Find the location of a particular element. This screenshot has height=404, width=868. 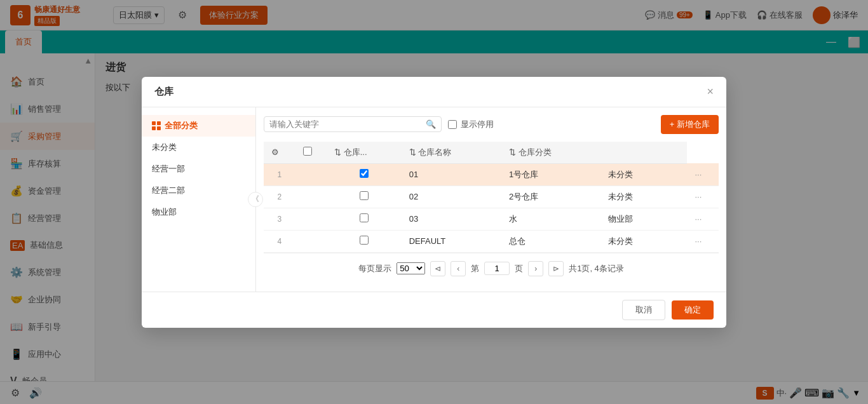

select-all-checkbox is located at coordinates (308, 151).